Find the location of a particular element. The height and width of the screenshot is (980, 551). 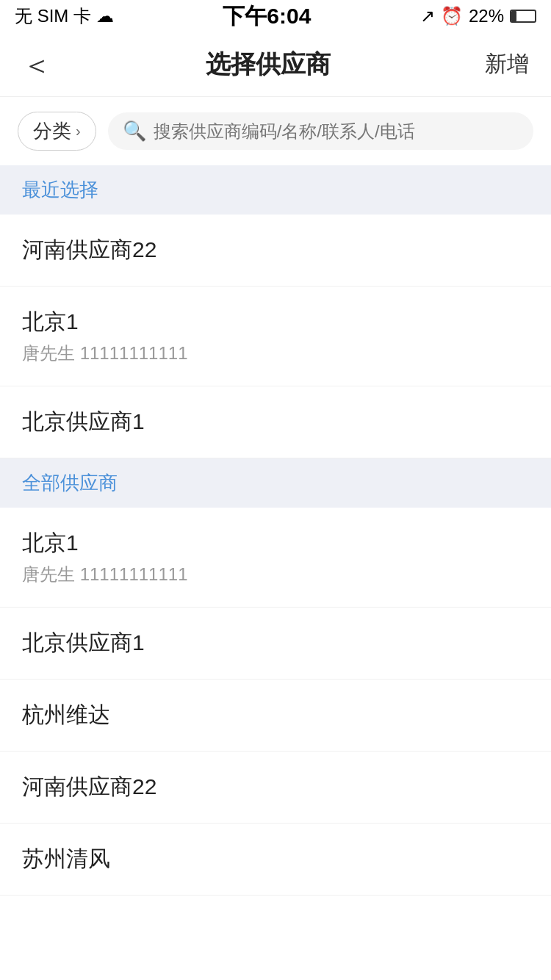

item-name: 杭州维达 is located at coordinates (276, 716).